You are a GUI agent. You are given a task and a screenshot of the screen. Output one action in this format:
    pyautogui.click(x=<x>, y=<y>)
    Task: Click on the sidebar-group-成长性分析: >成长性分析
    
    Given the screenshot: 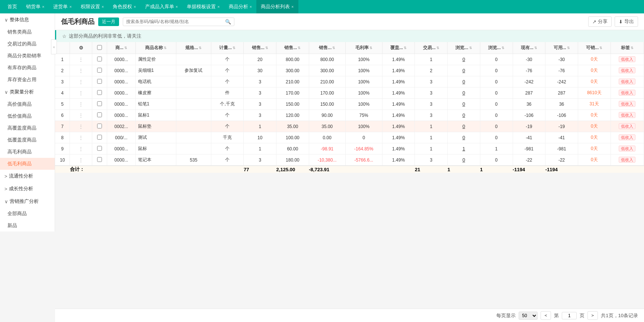 What is the action you would take?
    pyautogui.click(x=28, y=189)
    